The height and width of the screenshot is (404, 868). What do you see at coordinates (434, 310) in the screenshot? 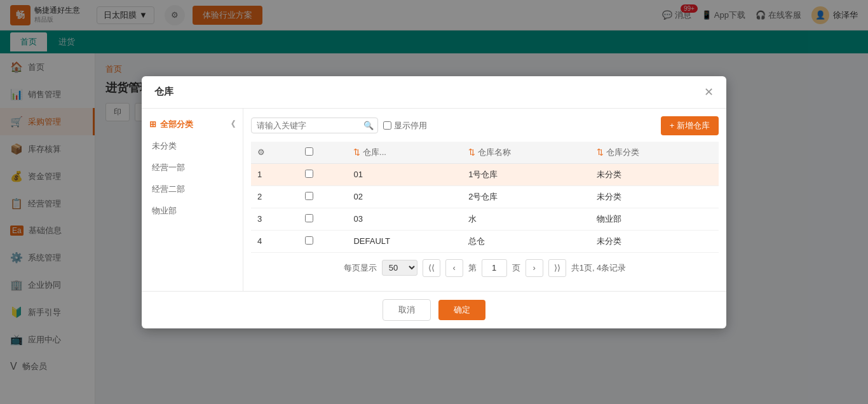
I see `modal-footer: 取消 确定` at bounding box center [434, 310].